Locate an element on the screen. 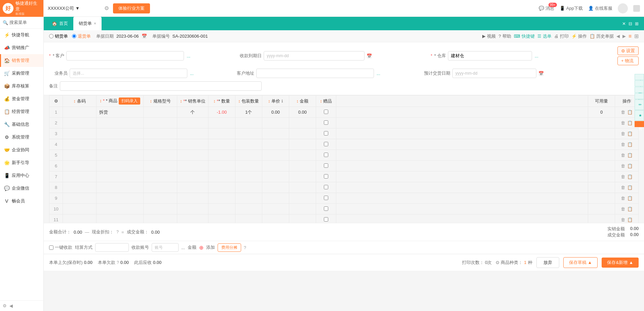 This screenshot has width=644, height=311. copy-icon-8: 📋 is located at coordinates (630, 198).